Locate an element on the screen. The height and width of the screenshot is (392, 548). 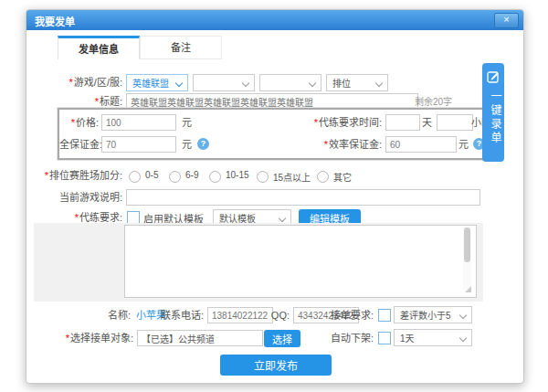
auto-offshelf-label: 自动下架: is located at coordinates (337, 338).